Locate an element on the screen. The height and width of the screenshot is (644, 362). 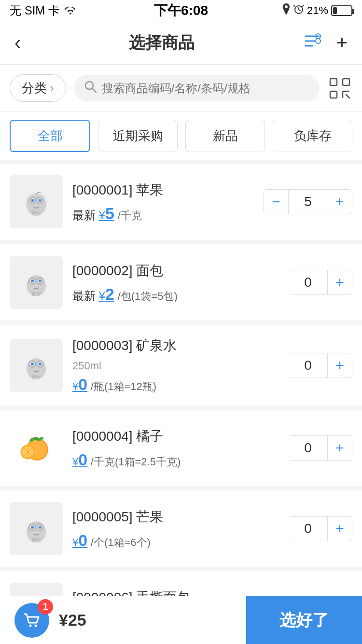
cart-badge: 1 is located at coordinates (45, 607).